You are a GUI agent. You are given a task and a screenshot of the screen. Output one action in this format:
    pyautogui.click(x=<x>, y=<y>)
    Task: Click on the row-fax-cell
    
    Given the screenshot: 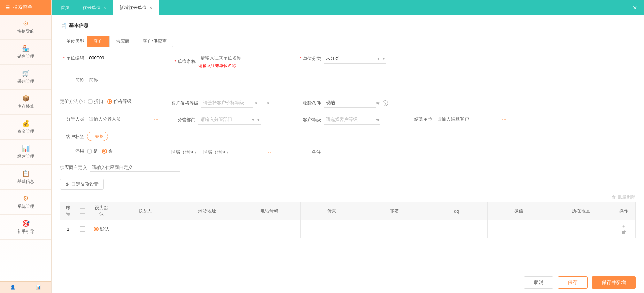 What is the action you would take?
    pyautogui.click(x=332, y=229)
    